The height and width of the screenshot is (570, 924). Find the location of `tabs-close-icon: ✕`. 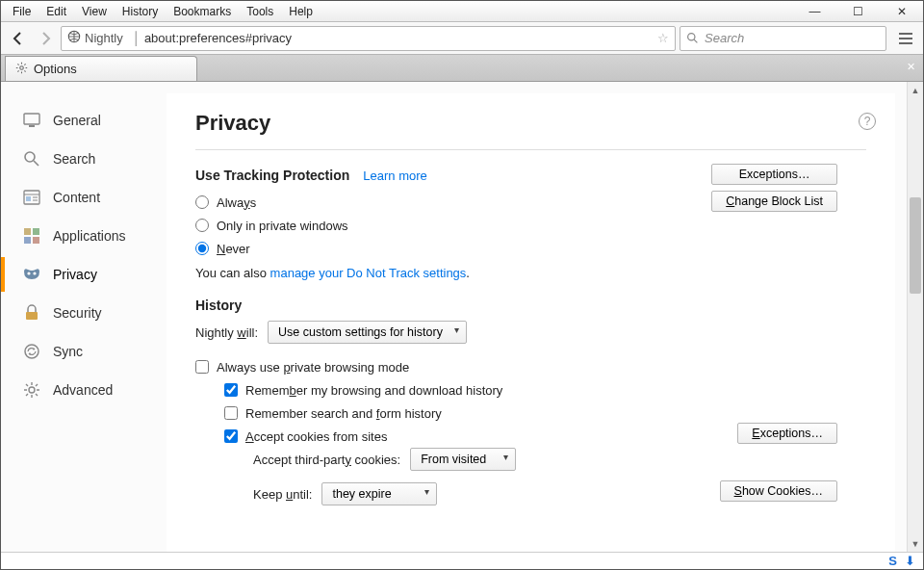

tabs-close-icon: ✕ is located at coordinates (911, 67).